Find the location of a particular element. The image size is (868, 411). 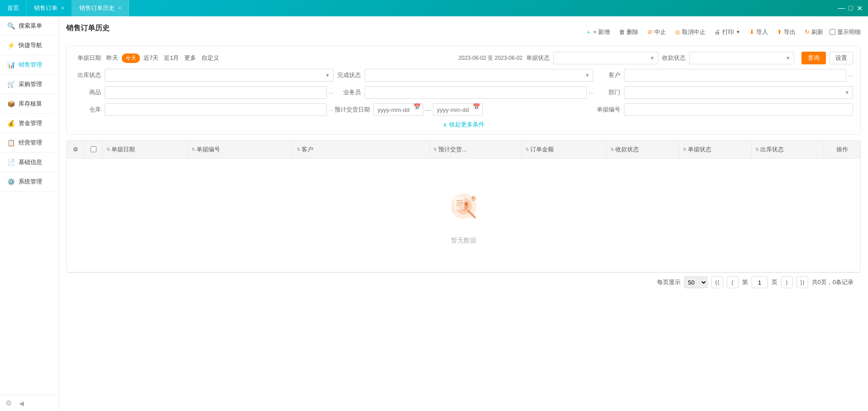

th-sort-icon-customer: ⇅ is located at coordinates (298, 150).